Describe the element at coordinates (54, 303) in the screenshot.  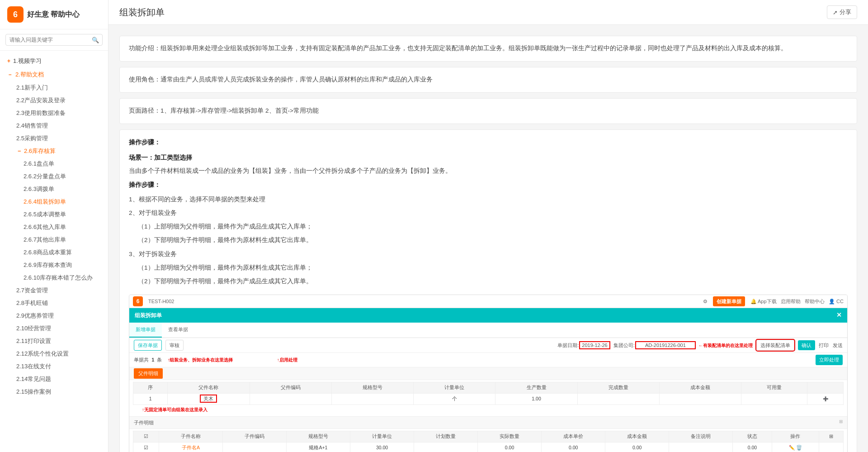
I see `sidebar-item-docs-2-8: 2.8手机旺铺` at that location.